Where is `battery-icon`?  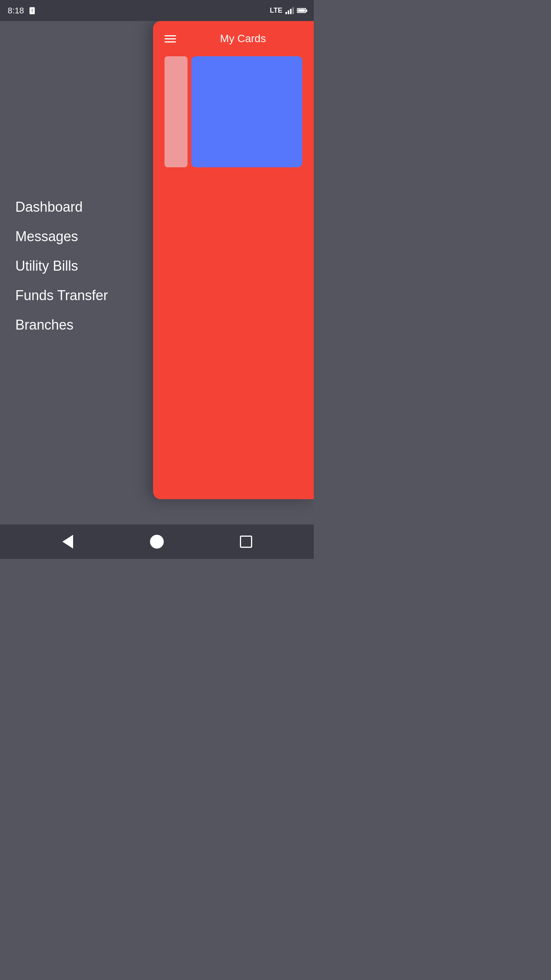 battery-icon is located at coordinates (302, 11).